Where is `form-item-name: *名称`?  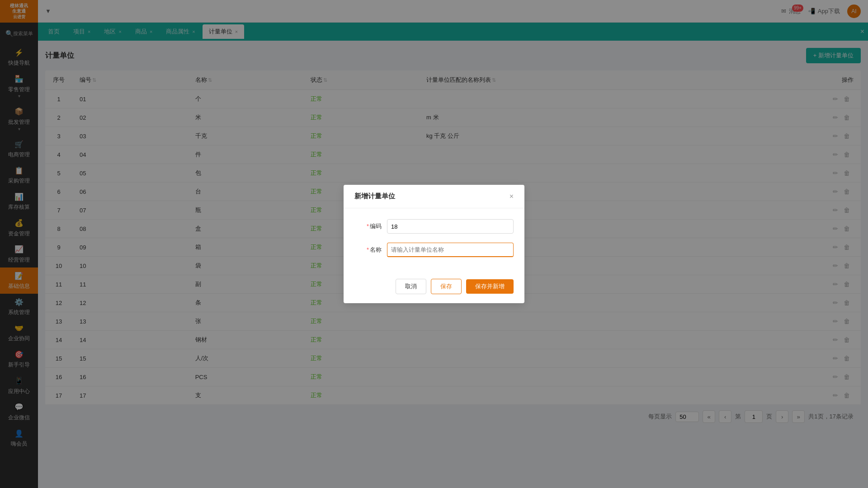
form-item-name: *名称 is located at coordinates (434, 250).